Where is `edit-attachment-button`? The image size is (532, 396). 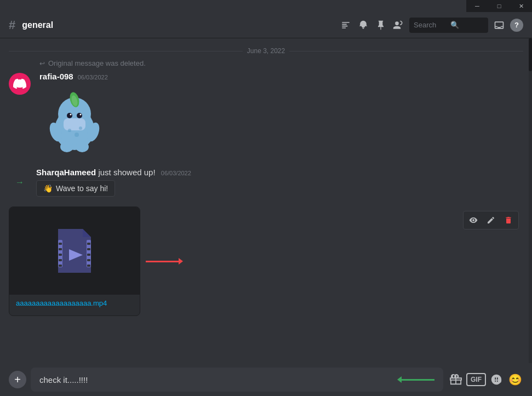
edit-attachment-button is located at coordinates (491, 220).